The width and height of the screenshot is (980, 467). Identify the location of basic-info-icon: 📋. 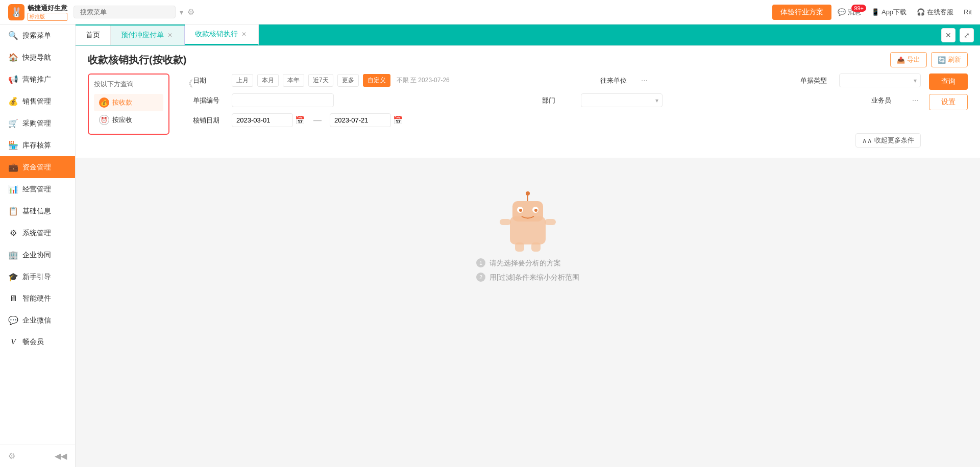
(13, 211).